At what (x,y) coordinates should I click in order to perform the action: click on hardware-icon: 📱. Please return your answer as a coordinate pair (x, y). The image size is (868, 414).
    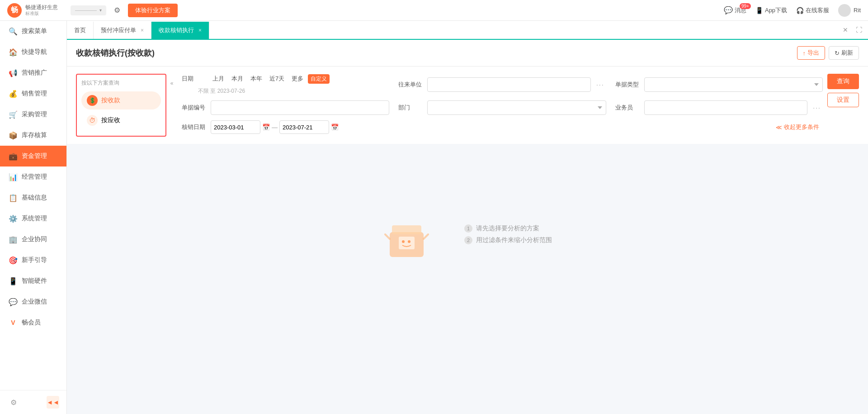
    Looking at the image, I should click on (13, 281).